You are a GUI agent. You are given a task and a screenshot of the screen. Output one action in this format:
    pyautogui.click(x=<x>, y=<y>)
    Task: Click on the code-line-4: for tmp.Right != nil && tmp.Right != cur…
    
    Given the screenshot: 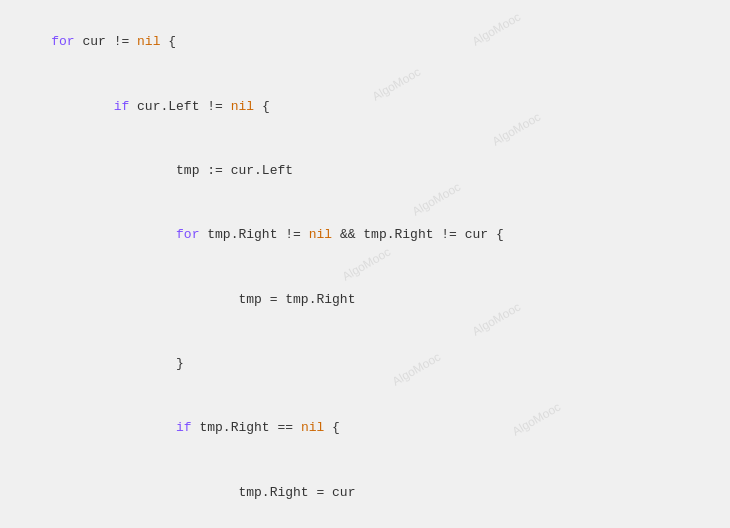 What is the action you would take?
    pyautogui.click(x=365, y=235)
    